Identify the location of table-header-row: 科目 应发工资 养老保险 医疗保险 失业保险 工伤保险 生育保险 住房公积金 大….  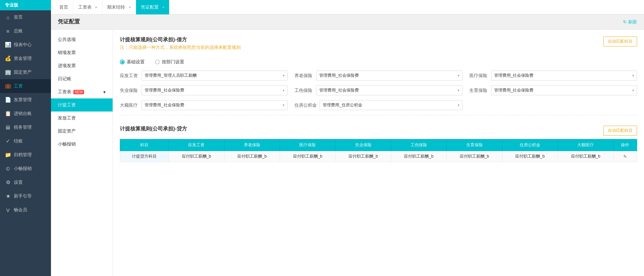
(379, 145).